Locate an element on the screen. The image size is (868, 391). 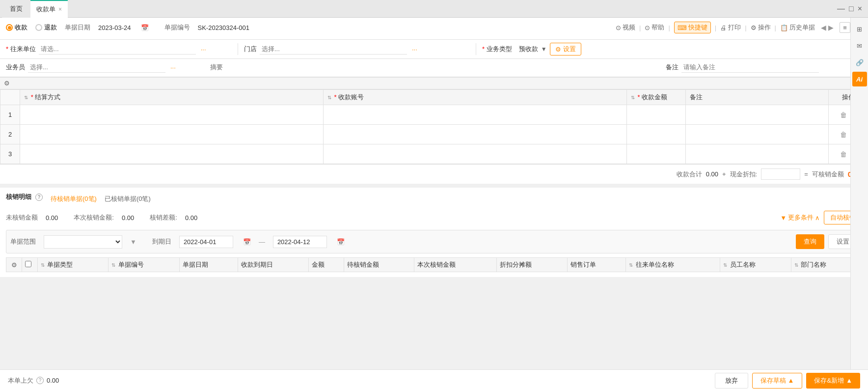
radio-refund-label: 退款 is located at coordinates (51, 28).